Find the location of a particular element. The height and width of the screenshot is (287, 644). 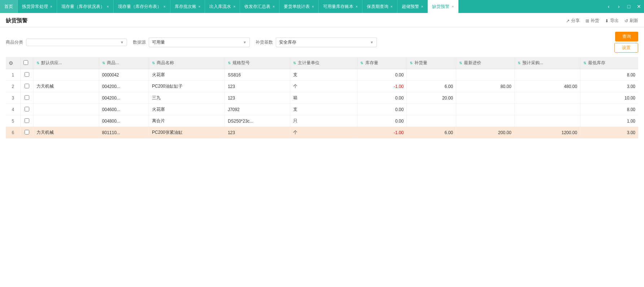

tab-close-shortage: × is located at coordinates (453, 6).